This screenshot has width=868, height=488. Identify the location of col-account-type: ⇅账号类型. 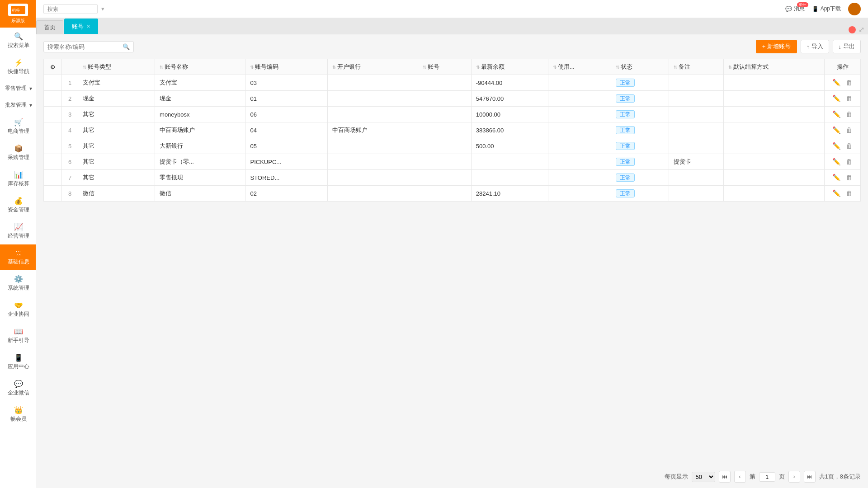
(117, 67).